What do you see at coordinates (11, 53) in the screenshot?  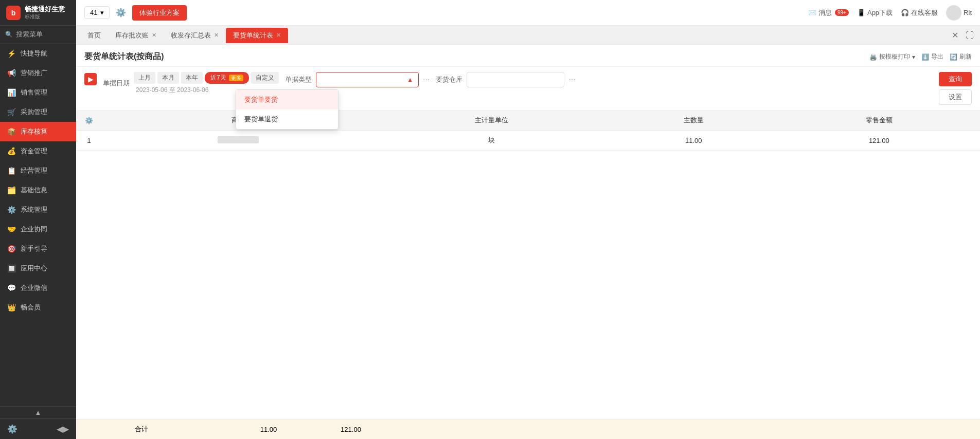 I see `quicknav-icon: ⚡` at bounding box center [11, 53].